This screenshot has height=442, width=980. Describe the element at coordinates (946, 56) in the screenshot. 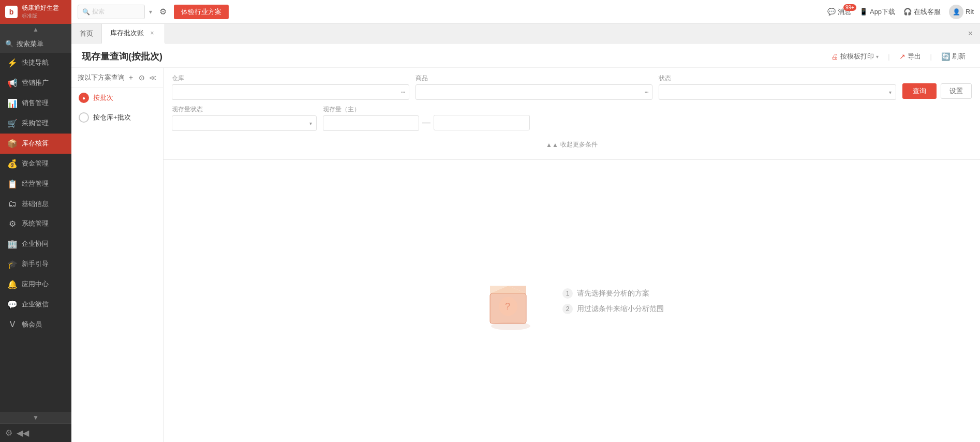

I see `refresh-icon: 🔄` at that location.